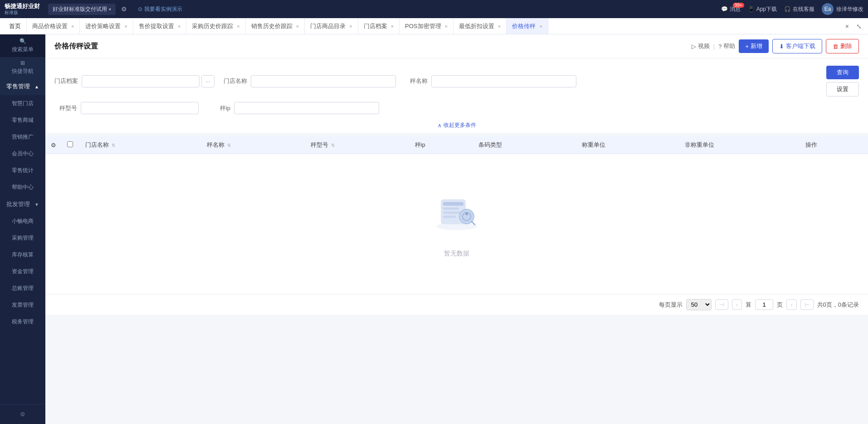 Image resolution: width=868 pixels, height=424 pixels. I want to click on tab-home-label: 首页, so click(15, 26).